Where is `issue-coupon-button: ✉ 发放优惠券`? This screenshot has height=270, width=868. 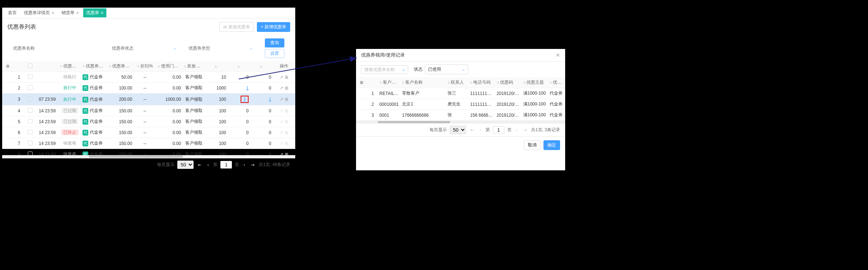
issue-coupon-button: ✉ 发放优惠券 is located at coordinates (237, 27).